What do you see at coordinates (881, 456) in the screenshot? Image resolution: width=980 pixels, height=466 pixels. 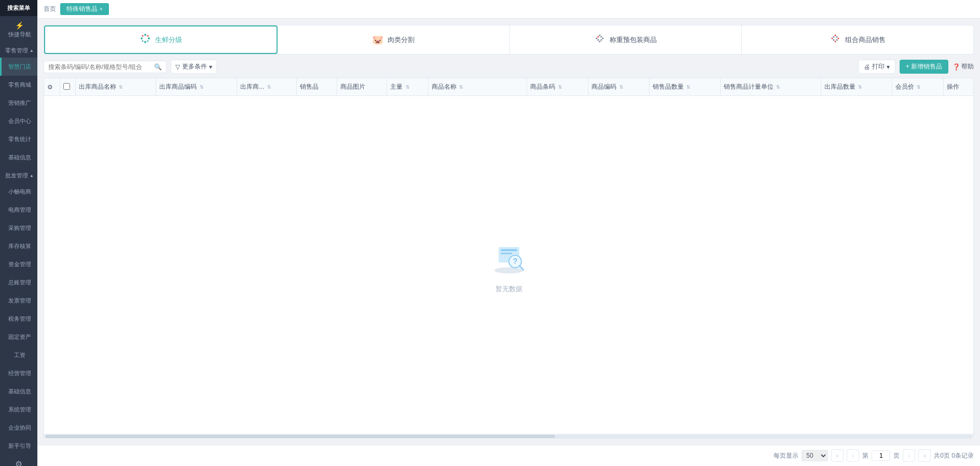 I see `page-number-input` at bounding box center [881, 456].